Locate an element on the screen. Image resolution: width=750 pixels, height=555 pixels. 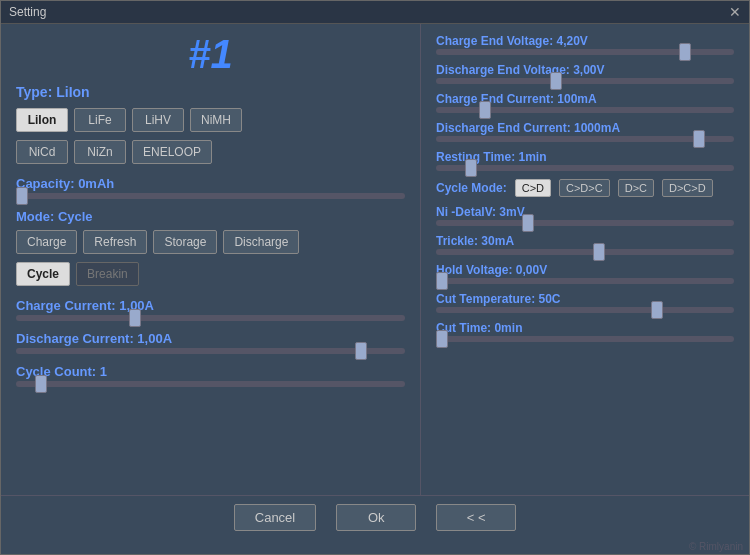
discharge-end-current-slider is located at coordinates (585, 139).